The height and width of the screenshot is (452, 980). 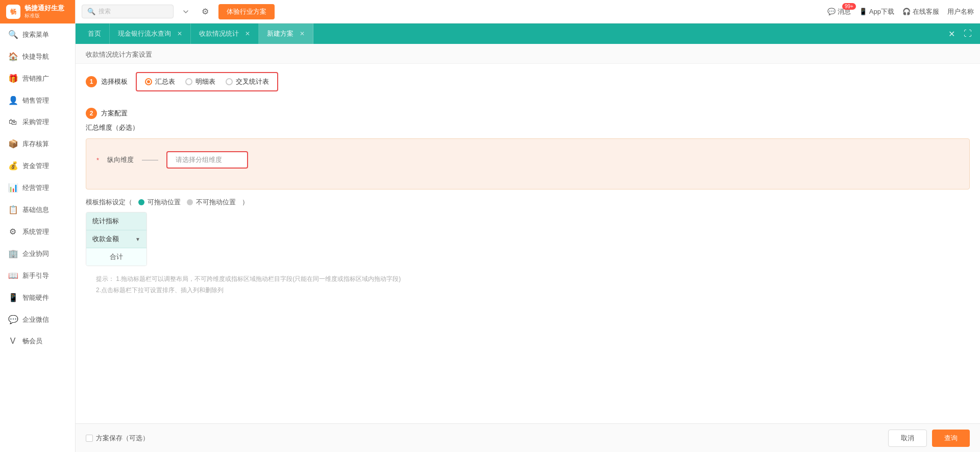 What do you see at coordinates (849, 6) in the screenshot?
I see `message-badge: 99+` at bounding box center [849, 6].